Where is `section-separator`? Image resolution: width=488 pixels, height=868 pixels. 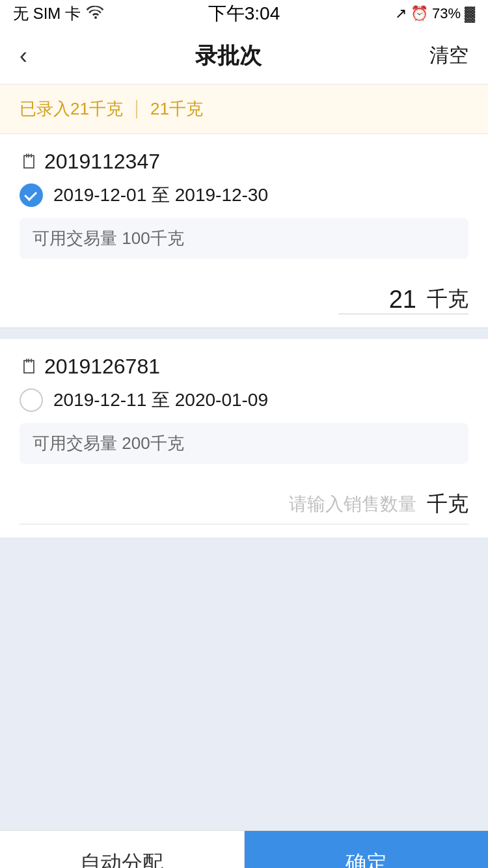 section-separator is located at coordinates (244, 334).